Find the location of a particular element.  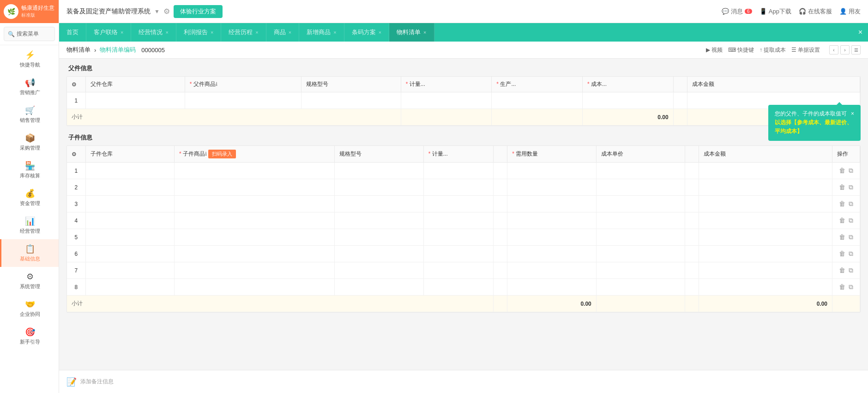

search-menu-button: 🔍 搜索菜单 is located at coordinates (30, 34).